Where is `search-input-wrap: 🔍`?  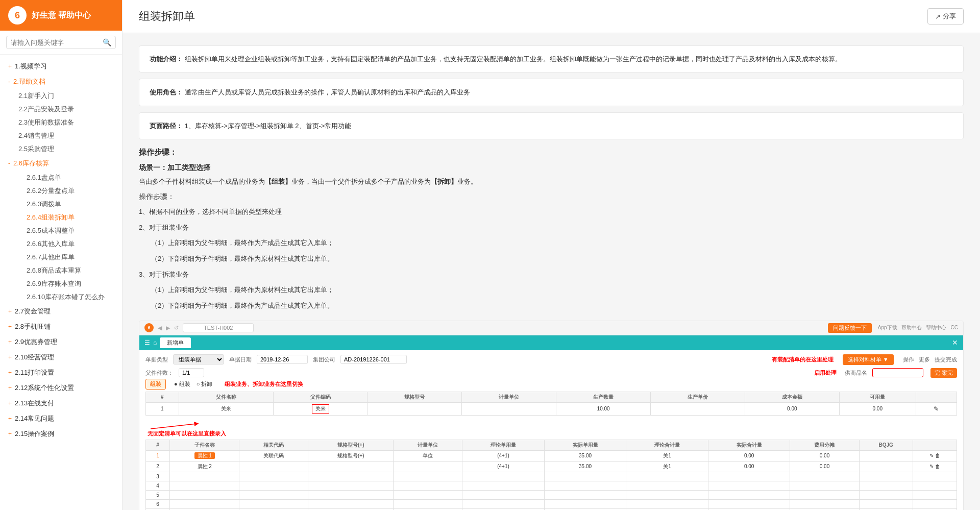
search-input-wrap: 🔍 is located at coordinates (61, 42).